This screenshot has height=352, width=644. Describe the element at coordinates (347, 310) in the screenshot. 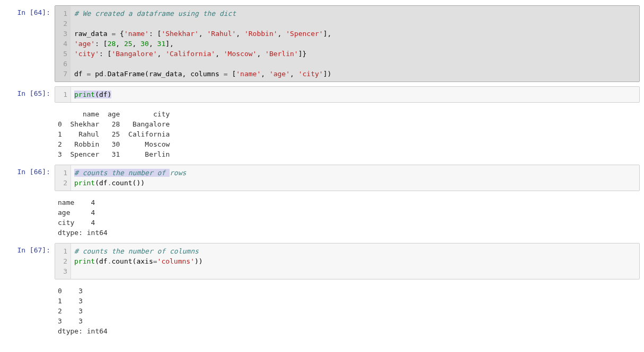

I see `output-text: 0 3 1 3 2 3 3 3 dtype: int64` at that location.